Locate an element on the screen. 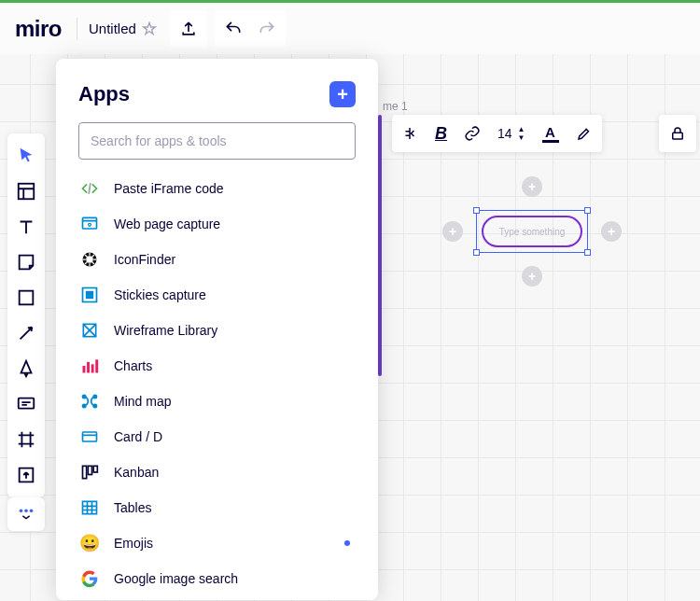  upload-tool is located at coordinates (26, 475).